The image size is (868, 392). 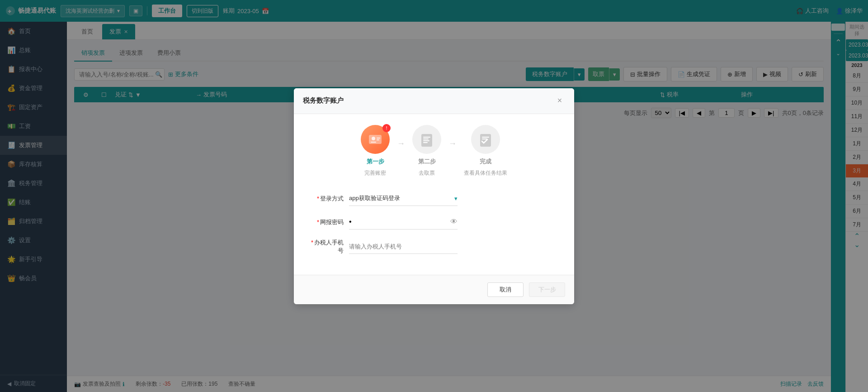 What do you see at coordinates (434, 247) in the screenshot?
I see `taxpayer-phone-row: 办税人手机号` at bounding box center [434, 247].